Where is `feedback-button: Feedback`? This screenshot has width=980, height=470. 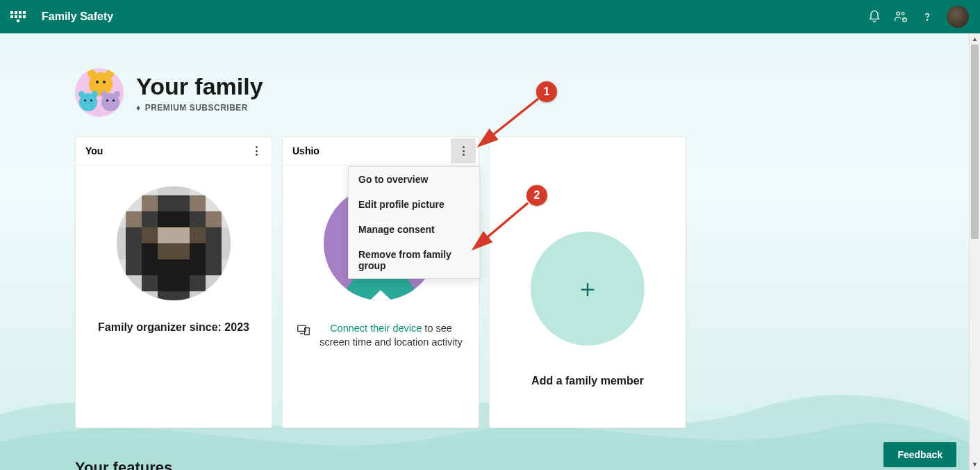
feedback-button: Feedback is located at coordinates (920, 455).